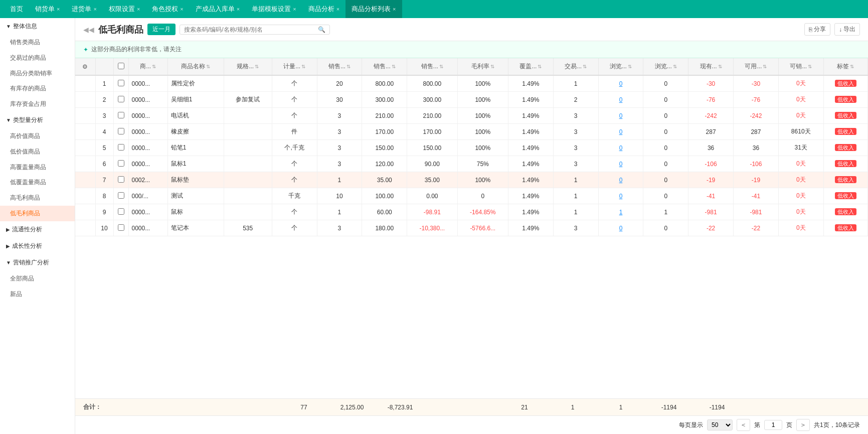 The width and height of the screenshot is (868, 434). What do you see at coordinates (743, 425) in the screenshot?
I see `prev-page-button: ＜` at bounding box center [743, 425].